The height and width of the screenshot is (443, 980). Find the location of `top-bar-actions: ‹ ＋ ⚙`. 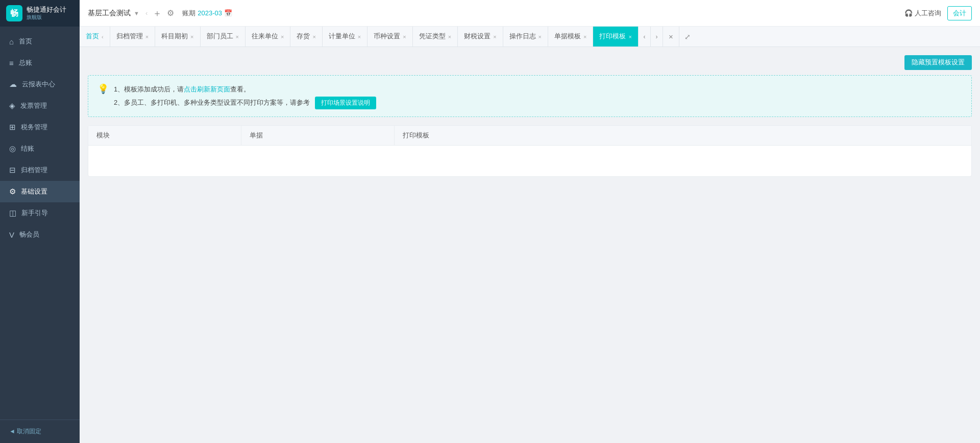

top-bar-actions: ‹ ＋ ⚙ is located at coordinates (160, 13).